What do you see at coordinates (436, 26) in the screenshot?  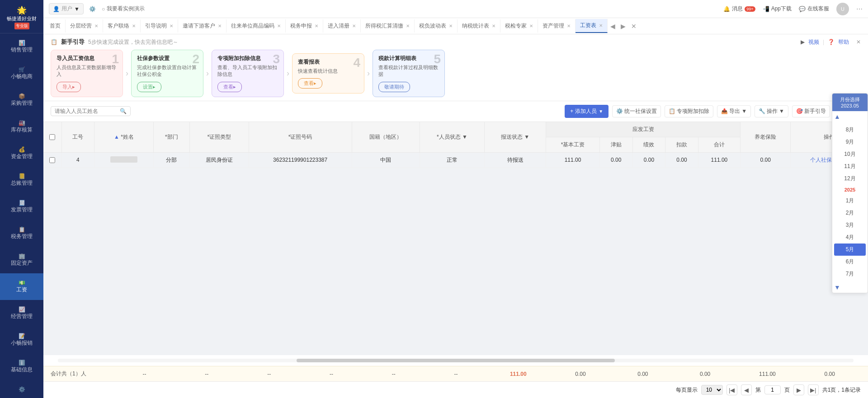 I see `tab-tax-fluctuation: 税负波动表 ✕` at bounding box center [436, 26].